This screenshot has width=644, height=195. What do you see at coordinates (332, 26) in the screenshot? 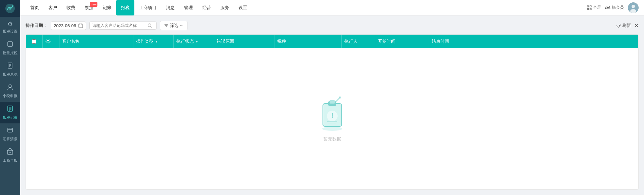
I see `toolbar: 操作日期： 2023-06-06` at bounding box center [332, 26].